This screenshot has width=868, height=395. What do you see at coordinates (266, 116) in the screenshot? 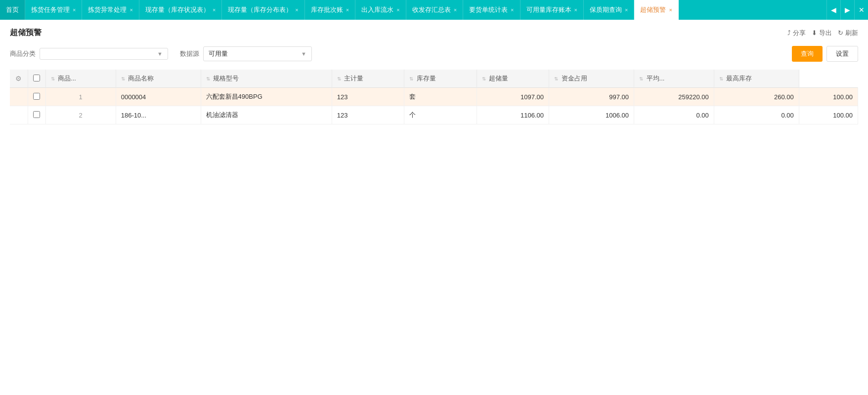
I see `row-name-1: 机油滤清器` at bounding box center [266, 116].